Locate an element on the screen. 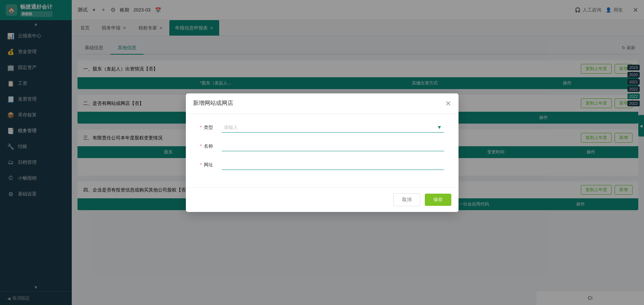 The image size is (644, 305). dialog-header: 新增网站或网店 ✕ is located at coordinates (322, 103).